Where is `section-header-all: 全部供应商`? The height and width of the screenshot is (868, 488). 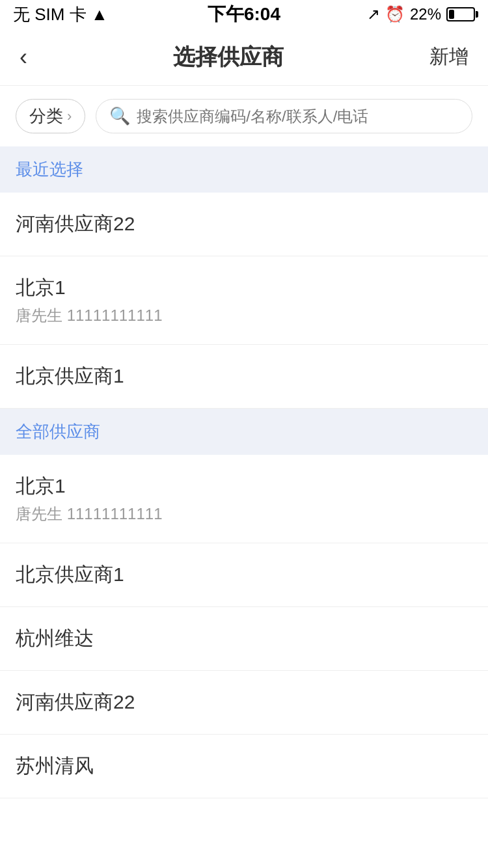
section-header-all: 全部供应商 is located at coordinates (244, 432).